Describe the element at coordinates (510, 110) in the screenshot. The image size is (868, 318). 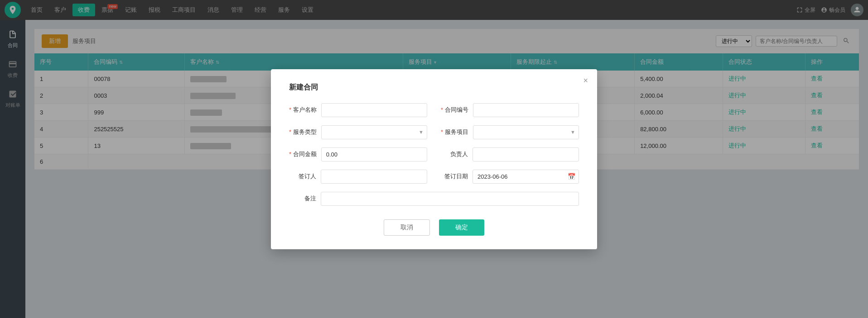
I see `form-row-contract-no: 合同编号` at that location.